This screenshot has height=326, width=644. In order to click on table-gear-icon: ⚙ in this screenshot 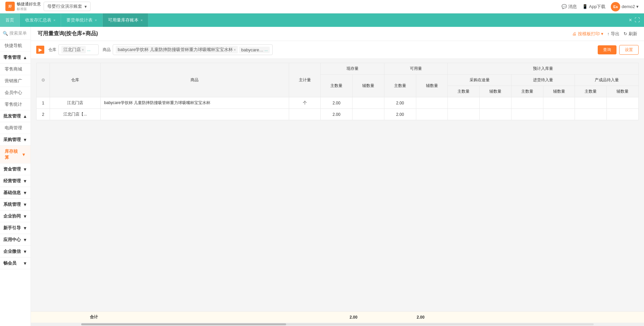, I will do `click(43, 80)`.